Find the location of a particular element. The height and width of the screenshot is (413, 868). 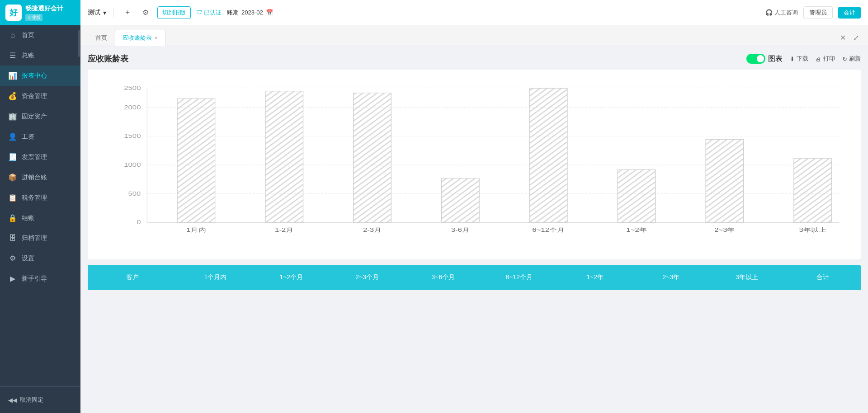

svg-text: 1500 is located at coordinates (132, 136).